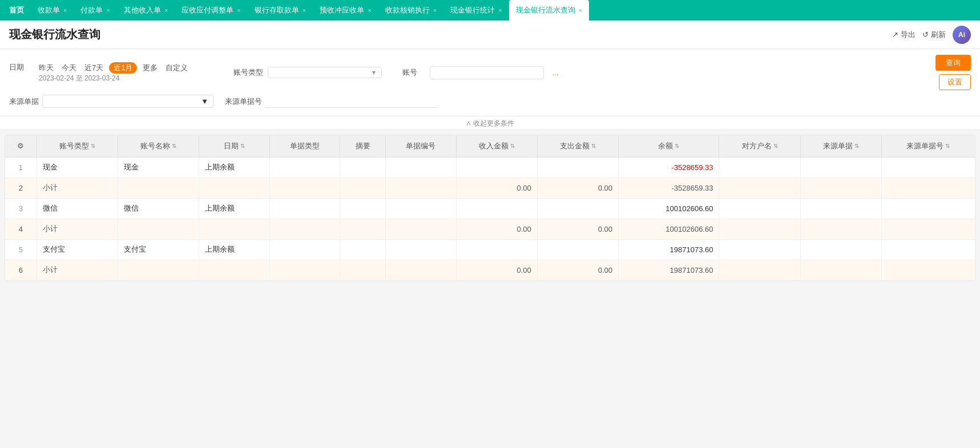 This screenshot has height=448, width=980. I want to click on filter-actions: 查询 设置, so click(953, 72).